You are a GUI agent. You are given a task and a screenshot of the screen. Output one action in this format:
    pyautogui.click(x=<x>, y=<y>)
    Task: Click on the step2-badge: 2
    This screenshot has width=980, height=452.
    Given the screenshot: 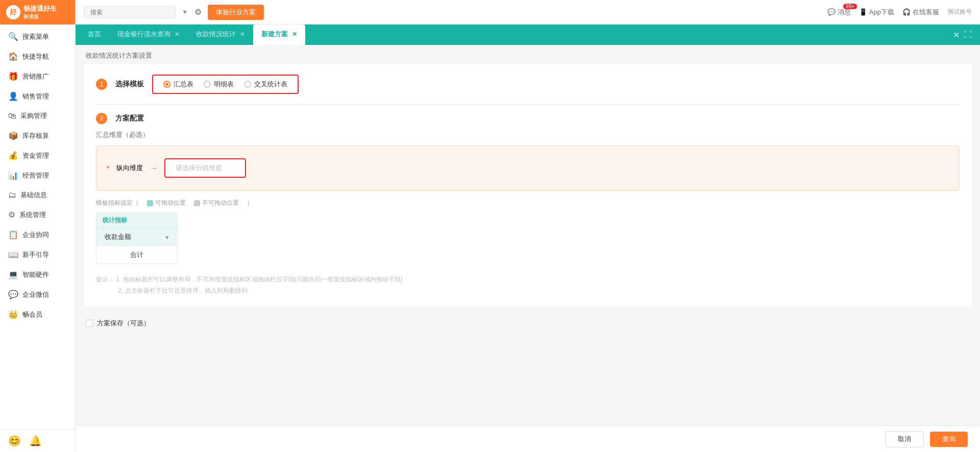 What is the action you would take?
    pyautogui.click(x=102, y=118)
    